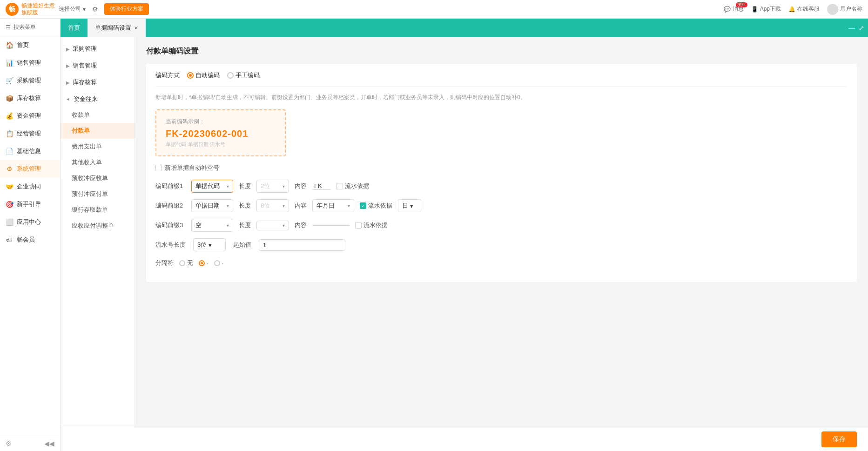 This screenshot has width=868, height=451. What do you see at coordinates (851, 9) in the screenshot?
I see `user-name: 用户名称` at bounding box center [851, 9].